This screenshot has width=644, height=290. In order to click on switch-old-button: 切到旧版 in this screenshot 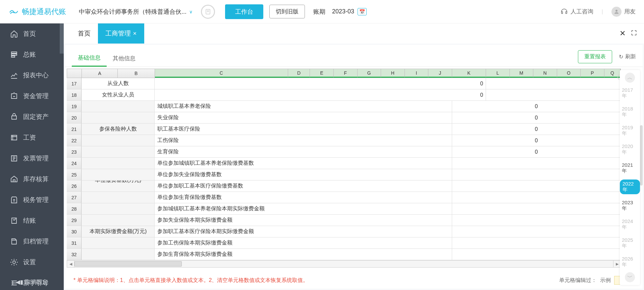, I will do `click(287, 11)`.